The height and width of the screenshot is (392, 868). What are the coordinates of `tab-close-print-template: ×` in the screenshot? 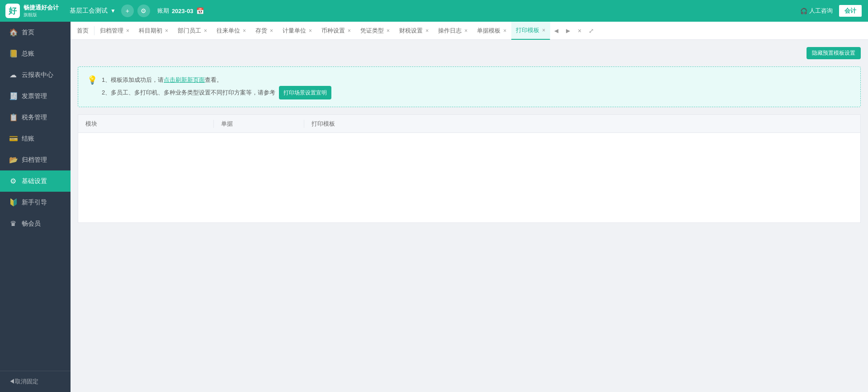 It's located at (543, 30).